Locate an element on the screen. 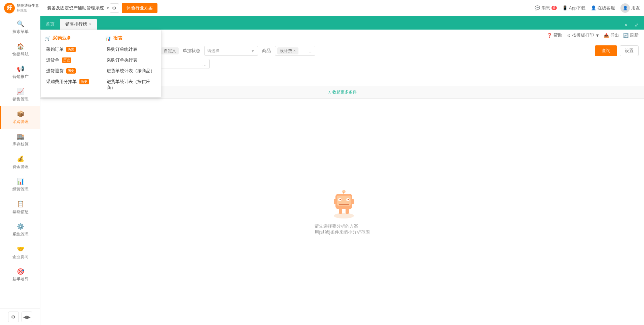 This screenshot has width=644, height=325. goods-input: 设计费 × … is located at coordinates (295, 51).